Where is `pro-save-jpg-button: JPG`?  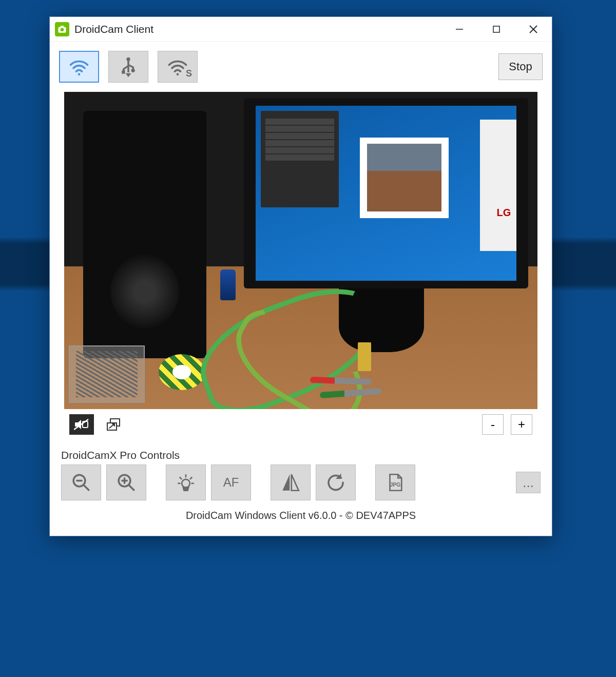
pro-save-jpg-button: JPG is located at coordinates (395, 482).